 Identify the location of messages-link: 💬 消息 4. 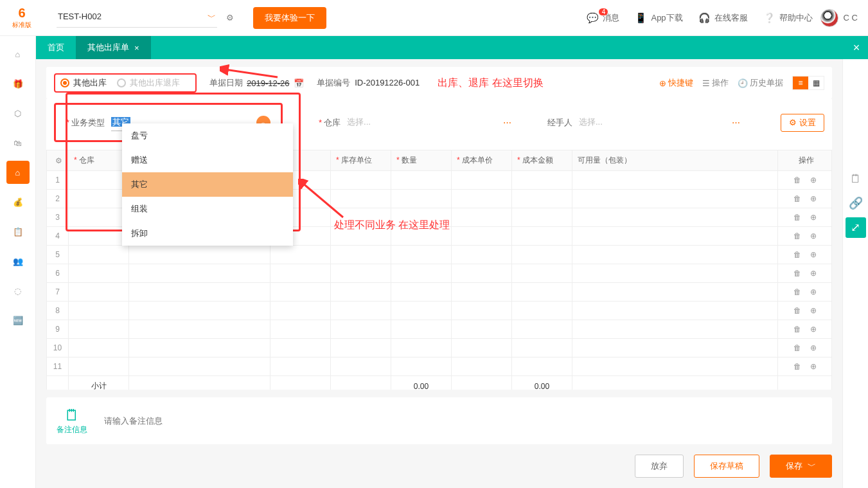
(603, 18).